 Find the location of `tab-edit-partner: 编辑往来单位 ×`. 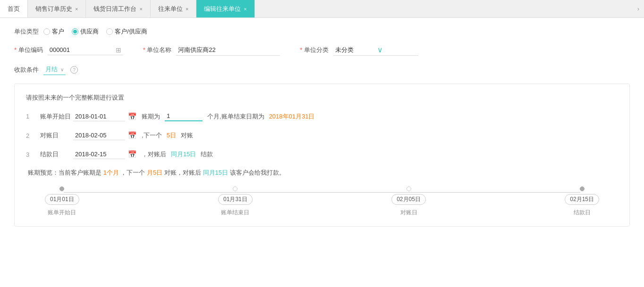

tab-edit-partner: 编辑往来单位 × is located at coordinates (226, 8).